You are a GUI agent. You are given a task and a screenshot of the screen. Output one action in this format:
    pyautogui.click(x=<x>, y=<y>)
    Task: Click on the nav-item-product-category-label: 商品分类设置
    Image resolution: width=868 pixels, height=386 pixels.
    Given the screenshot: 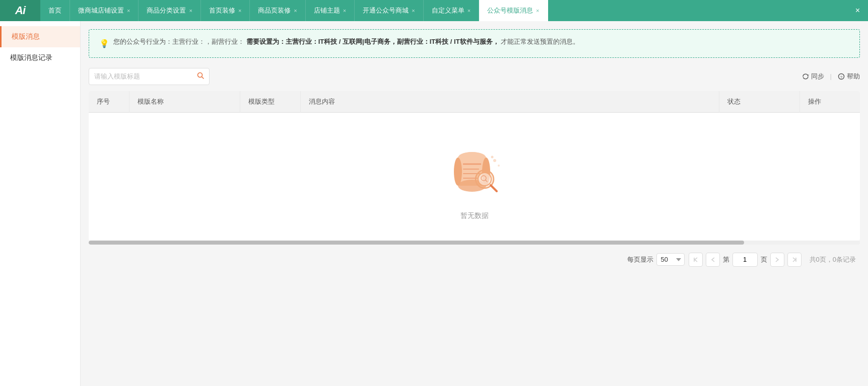 What is the action you would take?
    pyautogui.click(x=166, y=11)
    